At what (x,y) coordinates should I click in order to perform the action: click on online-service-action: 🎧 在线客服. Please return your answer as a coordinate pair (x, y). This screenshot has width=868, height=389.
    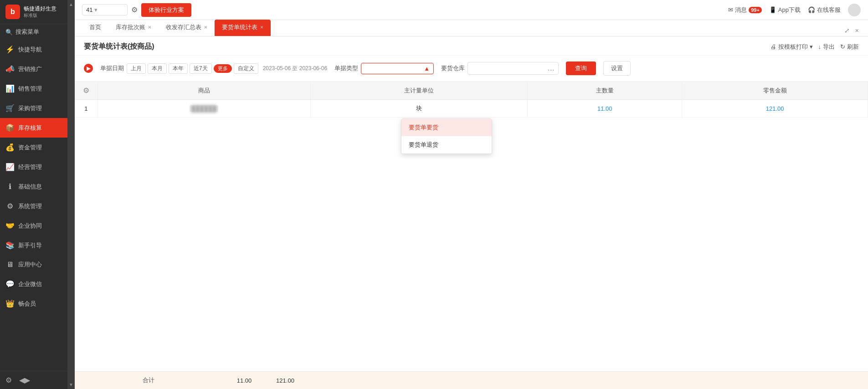
    Looking at the image, I should click on (824, 10).